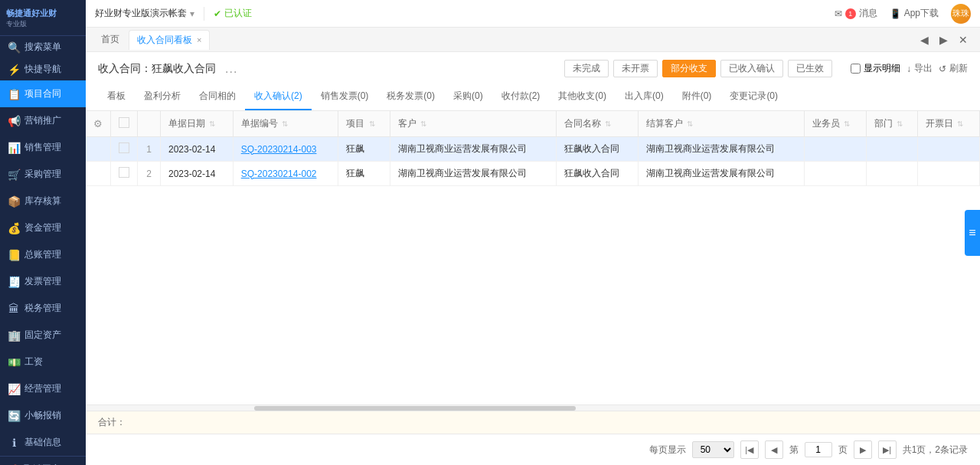 Image resolution: width=980 pixels, height=465 pixels. What do you see at coordinates (43, 362) in the screenshot?
I see `sidebar-item-salary: 💵 工资` at bounding box center [43, 362].